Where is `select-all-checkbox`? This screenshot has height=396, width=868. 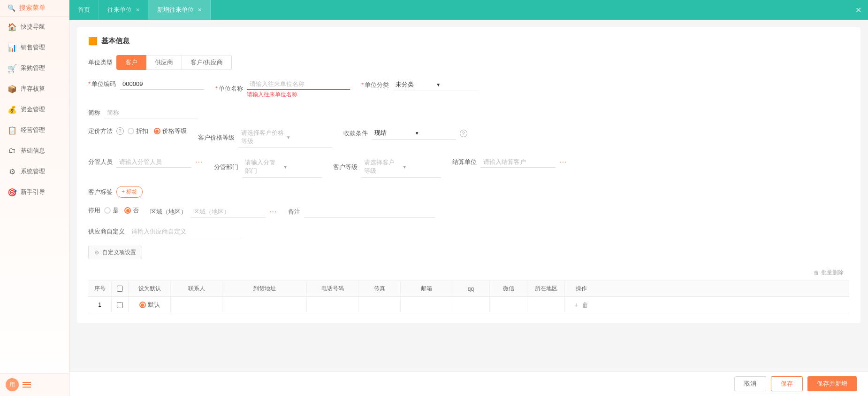
select-all-checkbox is located at coordinates (120, 288).